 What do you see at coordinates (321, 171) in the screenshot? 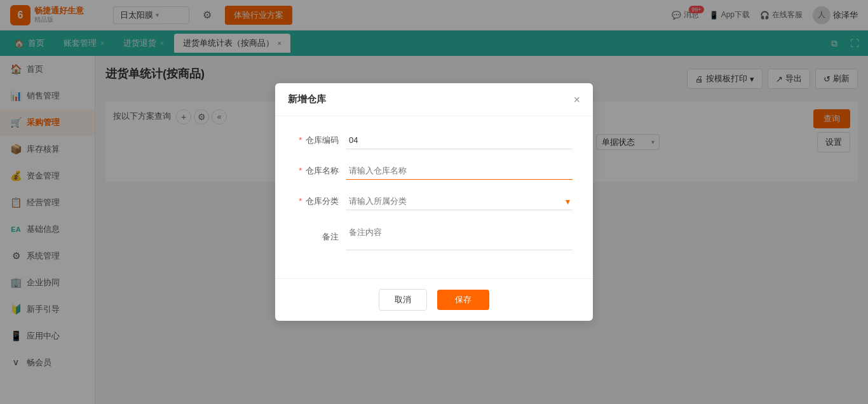
I see `warehouse-name-label: * 仓库名称` at bounding box center [321, 171].